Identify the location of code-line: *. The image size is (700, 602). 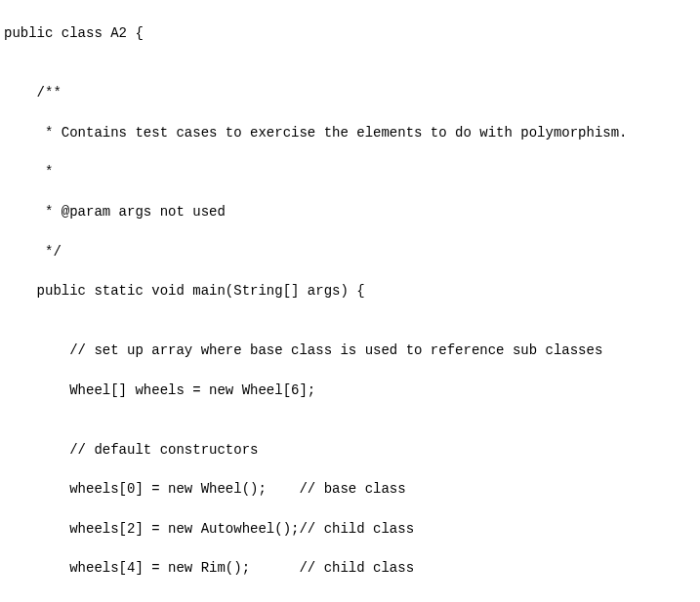
(351, 172).